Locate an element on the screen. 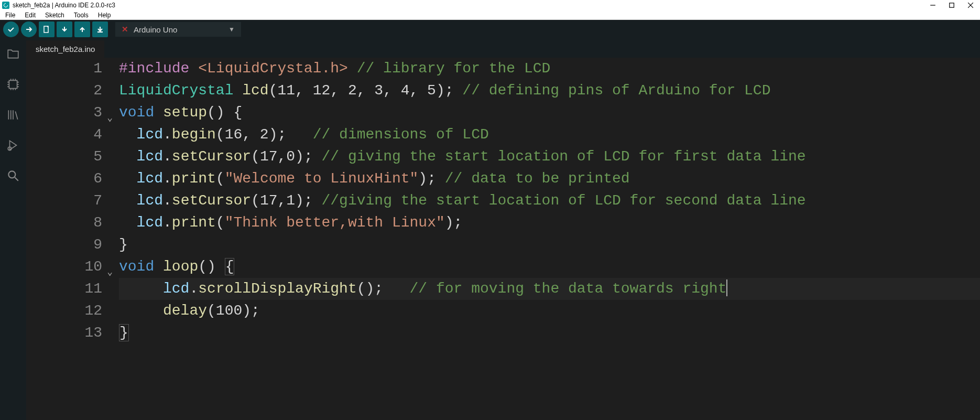 This screenshot has width=980, height=420. debug-icon is located at coordinates (13, 145).